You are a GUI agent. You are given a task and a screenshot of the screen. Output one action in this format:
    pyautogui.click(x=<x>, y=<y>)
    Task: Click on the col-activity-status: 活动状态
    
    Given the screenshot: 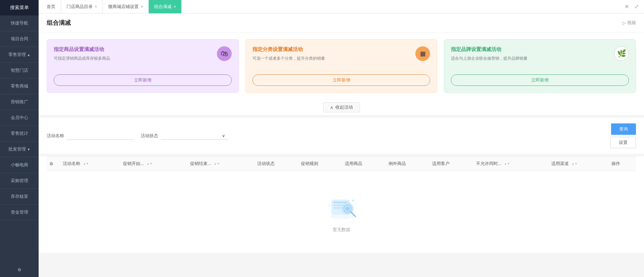 What is the action you would take?
    pyautogui.click(x=276, y=164)
    